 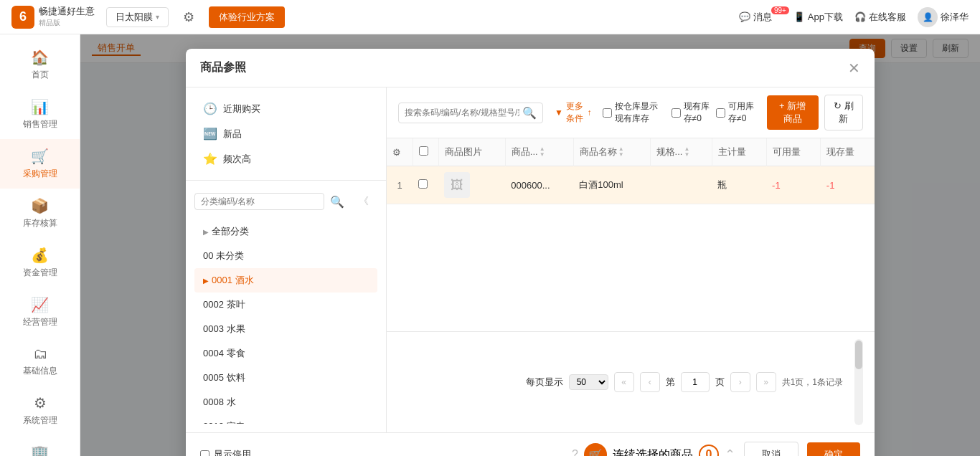 I want to click on checkbox-by-warehouse: 按仓库显示现有库存, so click(x=634, y=113).